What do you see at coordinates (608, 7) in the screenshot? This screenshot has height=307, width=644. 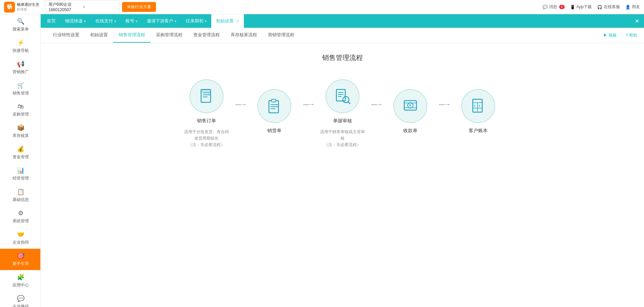 I see `service-item: 🎧 在线客服` at bounding box center [608, 7].